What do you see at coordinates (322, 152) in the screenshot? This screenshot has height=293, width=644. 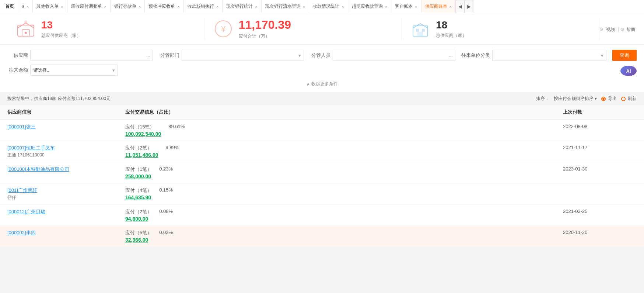 I see `table-row: [000007]恒旺二手叉车 王通 17106110000 应付（2笔） 11,…` at bounding box center [322, 152].